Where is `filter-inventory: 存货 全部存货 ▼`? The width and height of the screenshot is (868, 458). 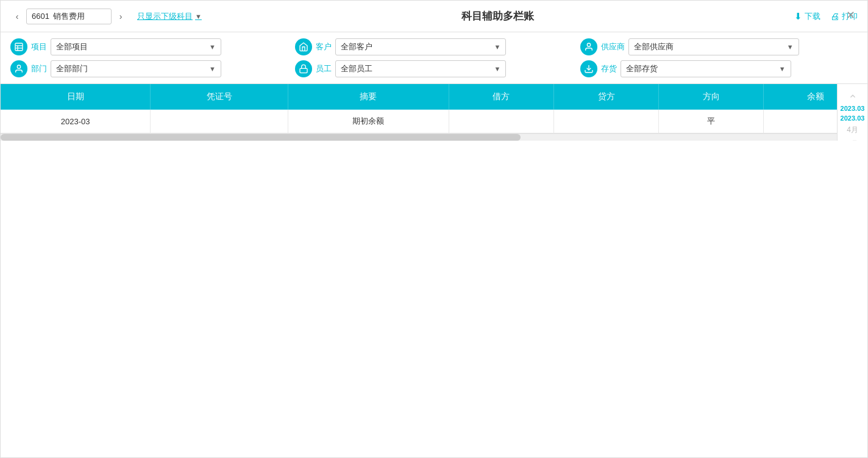 filter-inventory: 存货 全部存货 ▼ is located at coordinates (719, 69).